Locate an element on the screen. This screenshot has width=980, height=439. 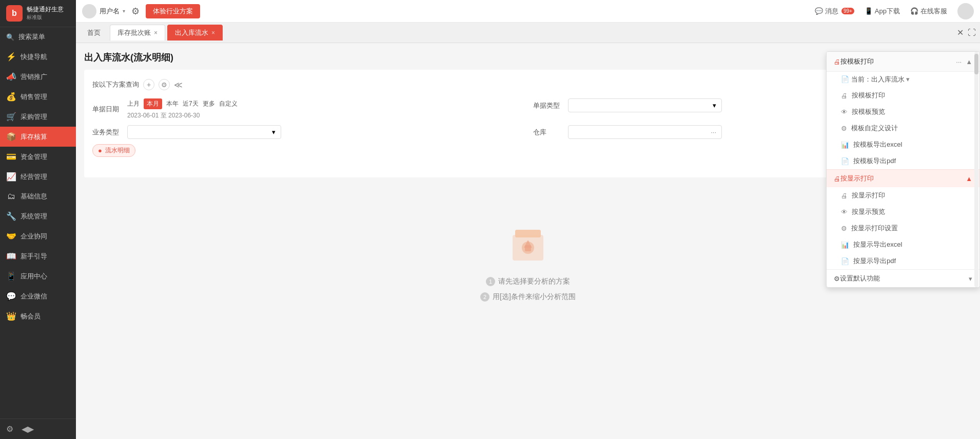
filter-business-type-item: 业务类型 ▾ is located at coordinates (308, 132).